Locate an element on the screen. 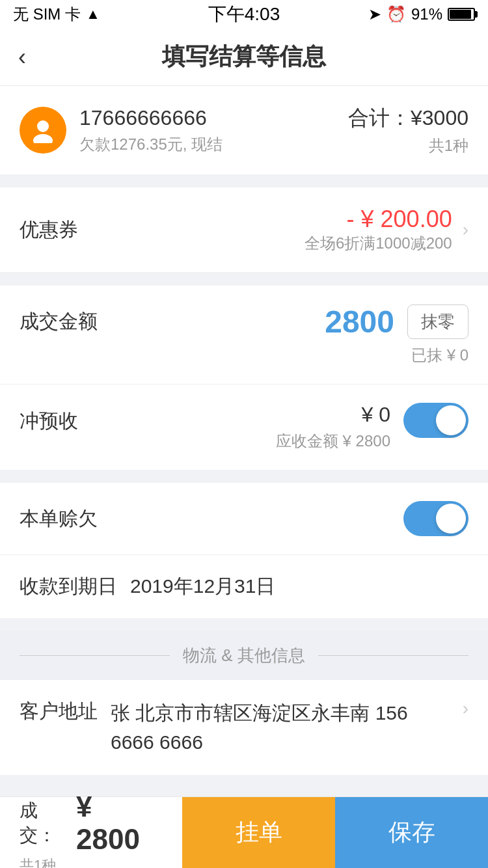  avatar is located at coordinates (43, 130).